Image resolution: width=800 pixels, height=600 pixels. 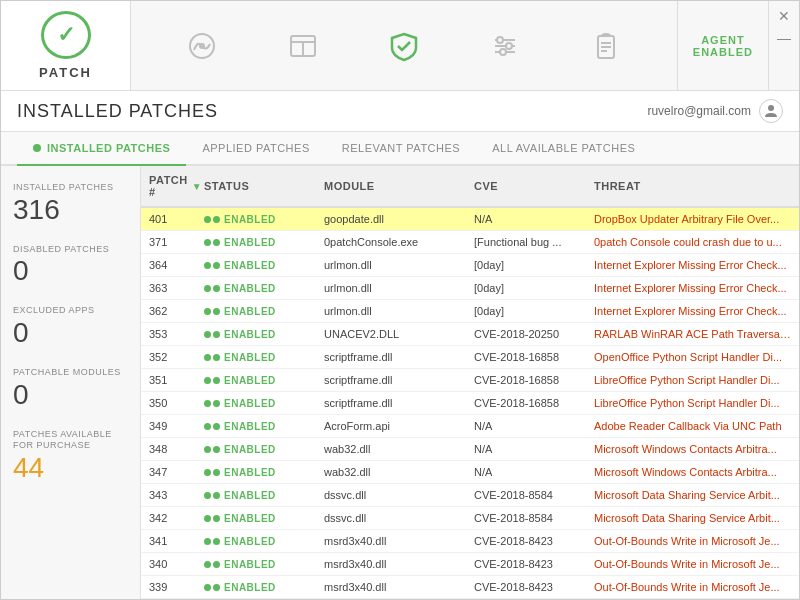 What do you see at coordinates (256, 149) in the screenshot?
I see `tab-applied-patches: APPLIED PATCHES` at bounding box center [256, 149].